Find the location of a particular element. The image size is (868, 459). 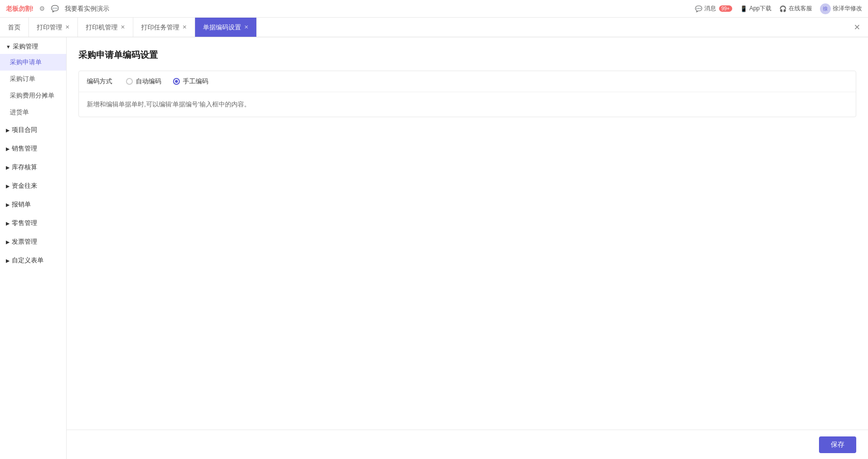

settings-icon: ⚙ is located at coordinates (42, 9).